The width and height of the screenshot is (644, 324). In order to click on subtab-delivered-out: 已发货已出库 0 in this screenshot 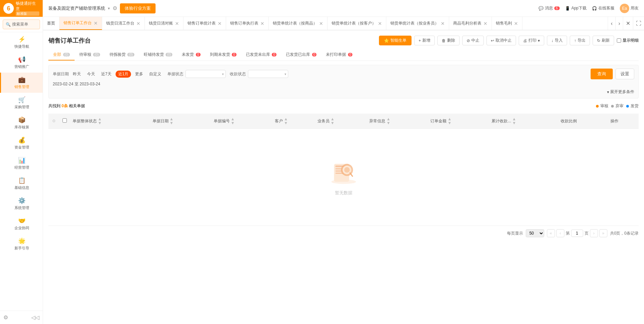, I will do `click(301, 55)`.